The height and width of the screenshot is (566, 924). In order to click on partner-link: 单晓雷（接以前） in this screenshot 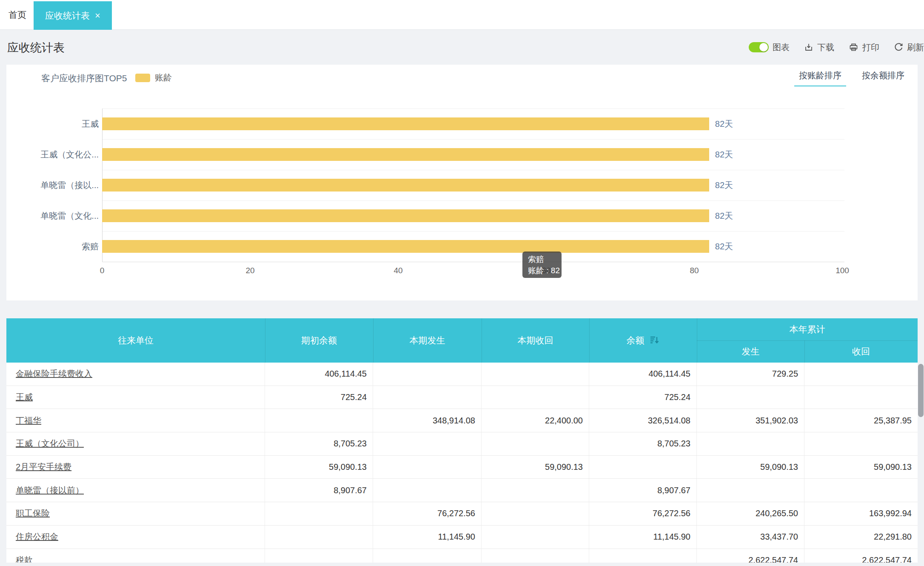, I will do `click(136, 490)`.